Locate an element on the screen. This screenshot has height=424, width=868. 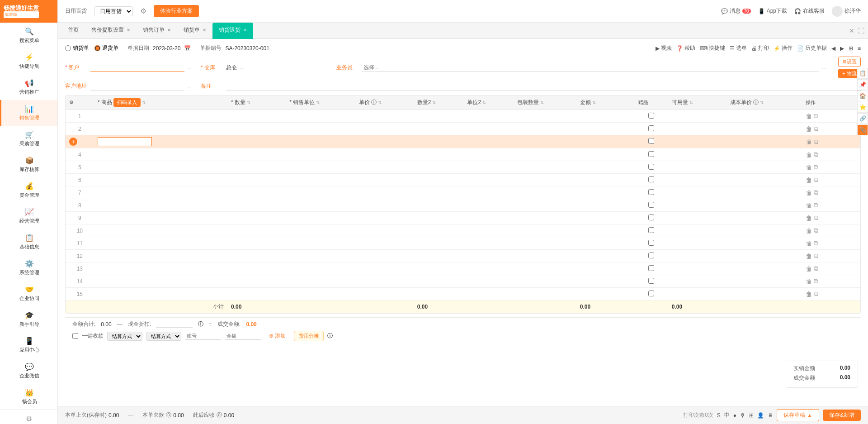
amount-sort-icon: ⇅ is located at coordinates (594, 102).